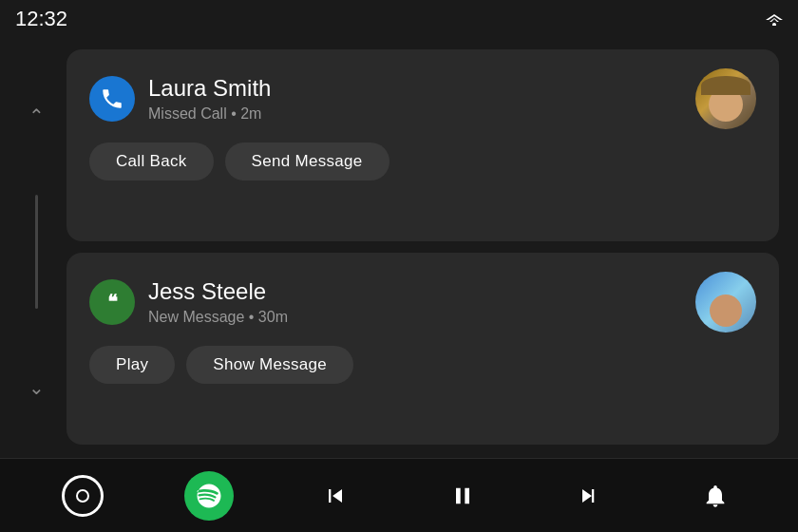 This screenshot has height=532, width=798. I want to click on prev-nav-item, so click(335, 496).